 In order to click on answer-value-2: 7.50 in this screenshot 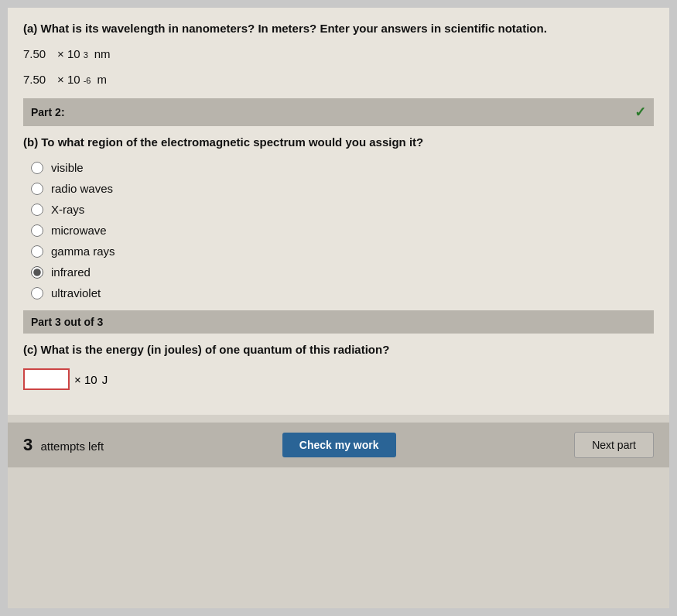, I will do `click(39, 79)`.